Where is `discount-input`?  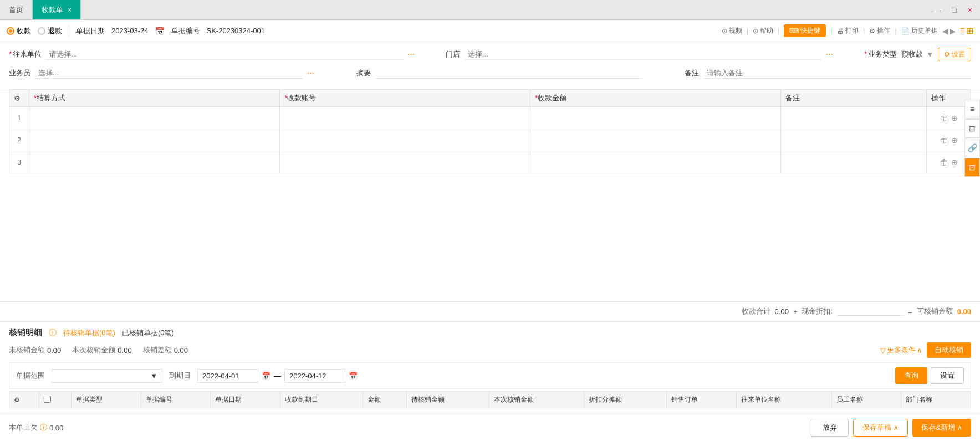 discount-input is located at coordinates (870, 311).